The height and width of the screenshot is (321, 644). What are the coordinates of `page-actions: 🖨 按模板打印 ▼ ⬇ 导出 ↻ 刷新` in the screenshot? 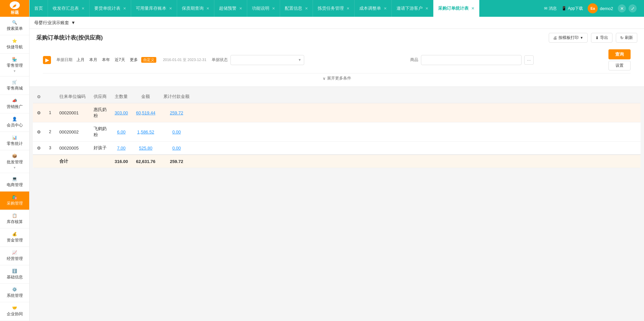 It's located at (593, 38).